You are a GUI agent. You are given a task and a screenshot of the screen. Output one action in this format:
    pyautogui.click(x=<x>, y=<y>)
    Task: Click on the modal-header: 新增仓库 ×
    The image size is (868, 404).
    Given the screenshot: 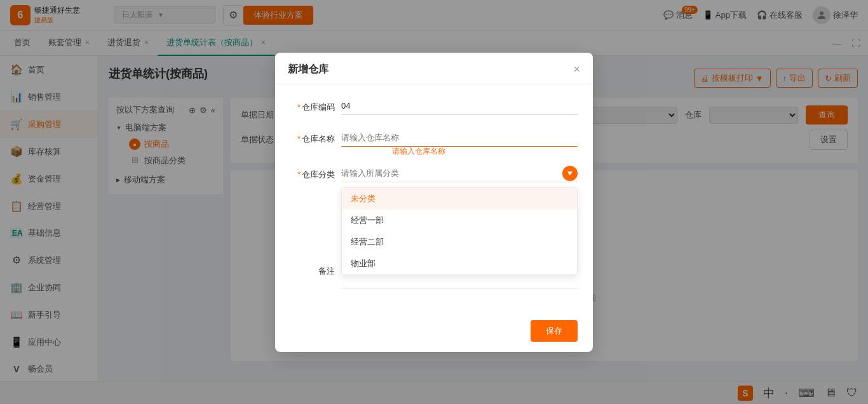 What is the action you would take?
    pyautogui.click(x=434, y=69)
    